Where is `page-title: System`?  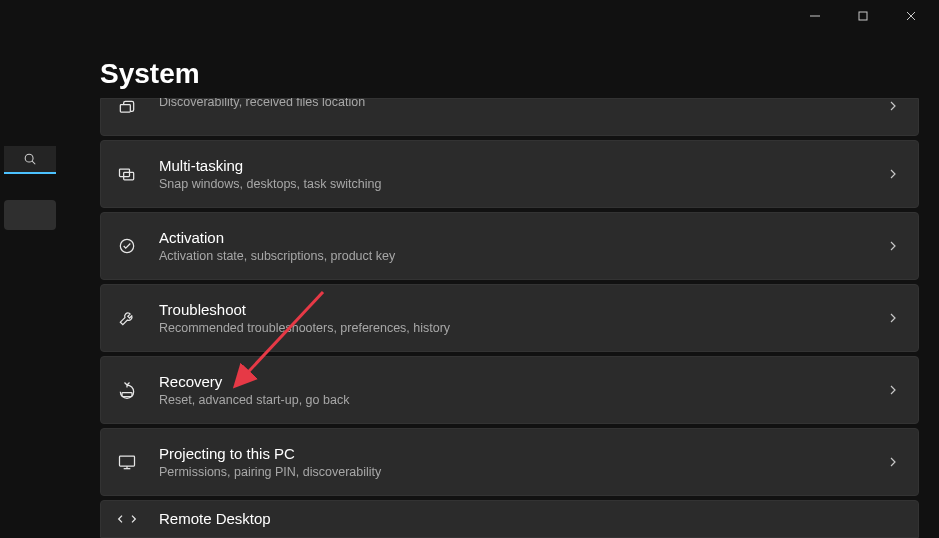
page-title: System is located at coordinates (150, 74).